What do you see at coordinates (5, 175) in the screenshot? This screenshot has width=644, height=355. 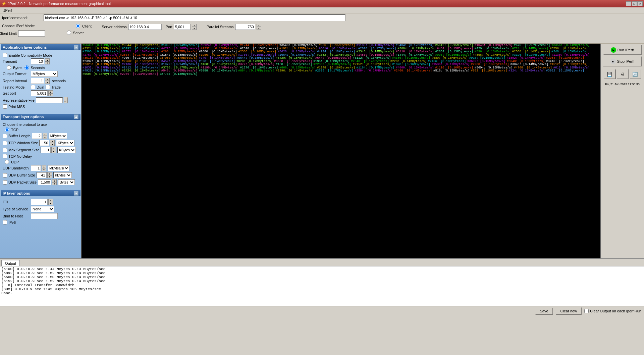 I see `udp-buffer-check` at bounding box center [5, 175].